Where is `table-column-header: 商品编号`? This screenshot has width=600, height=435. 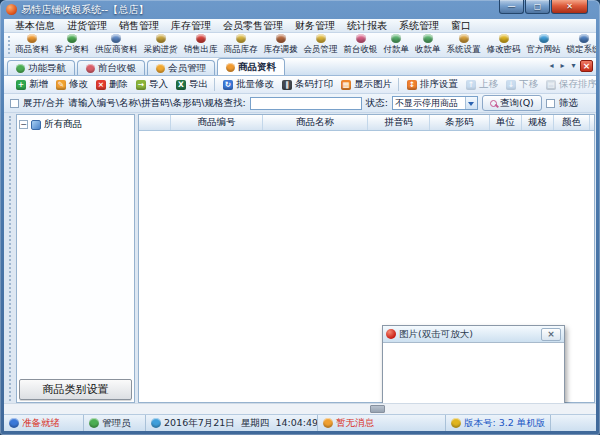 table-column-header: 商品编号 is located at coordinates (217, 122).